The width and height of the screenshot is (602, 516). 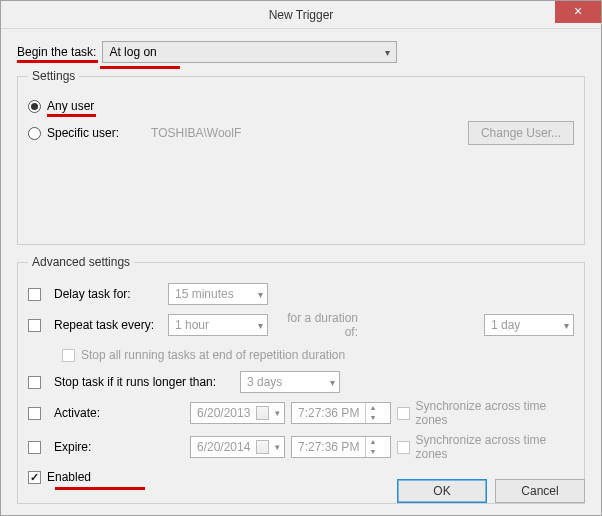 I want to click on stop-if-value: 3 days, so click(x=264, y=382).